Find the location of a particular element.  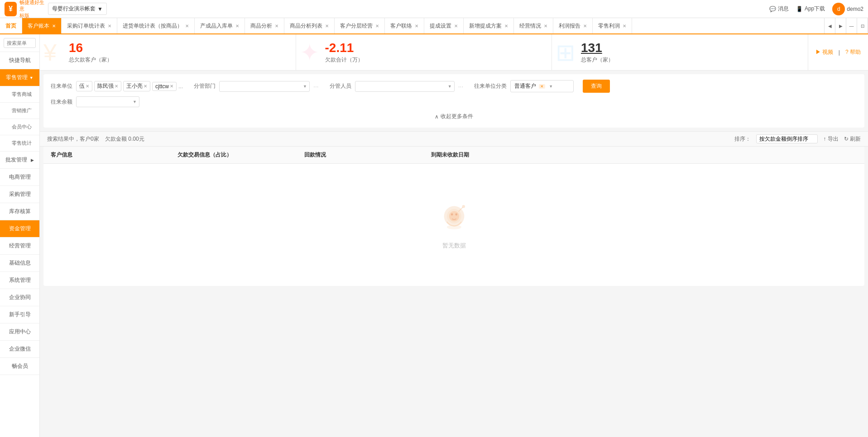

chevron-down-icon: ▼ is located at coordinates (551, 86).